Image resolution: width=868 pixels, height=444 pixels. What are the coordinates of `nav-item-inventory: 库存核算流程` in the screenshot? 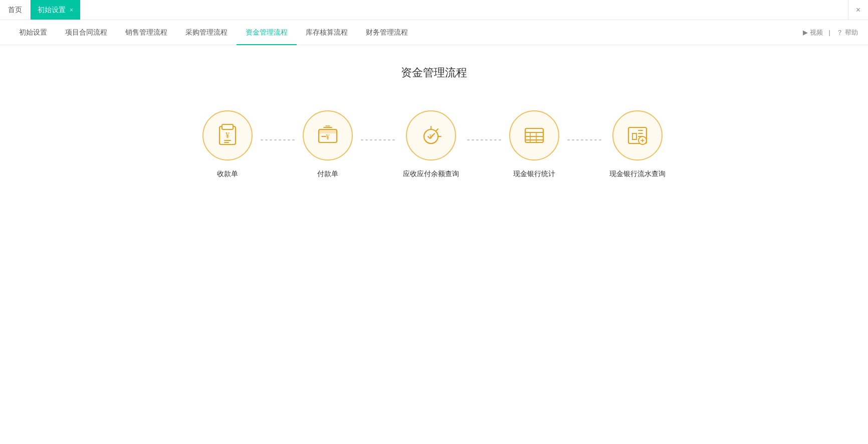 It's located at (327, 33).